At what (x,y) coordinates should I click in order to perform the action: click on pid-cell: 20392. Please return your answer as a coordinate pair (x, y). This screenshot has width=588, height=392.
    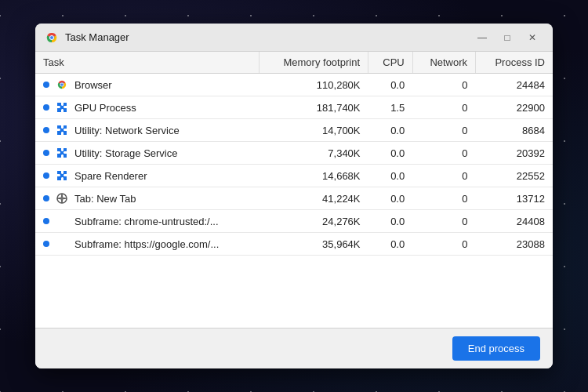
    Looking at the image, I should click on (514, 154).